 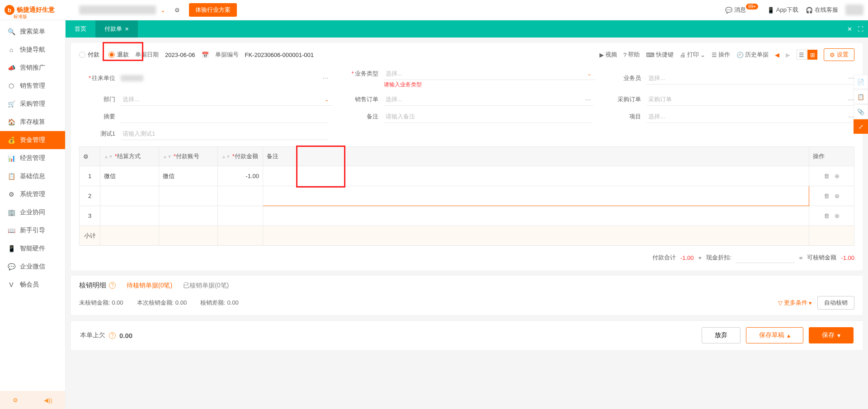 What do you see at coordinates (861, 112) in the screenshot?
I see `rail-attach-icon: 📎` at bounding box center [861, 112].